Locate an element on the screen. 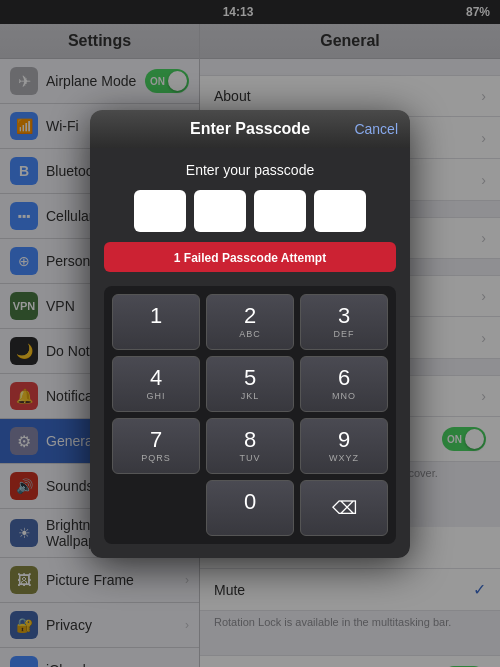  key-9: 9 WXYZ is located at coordinates (344, 446).